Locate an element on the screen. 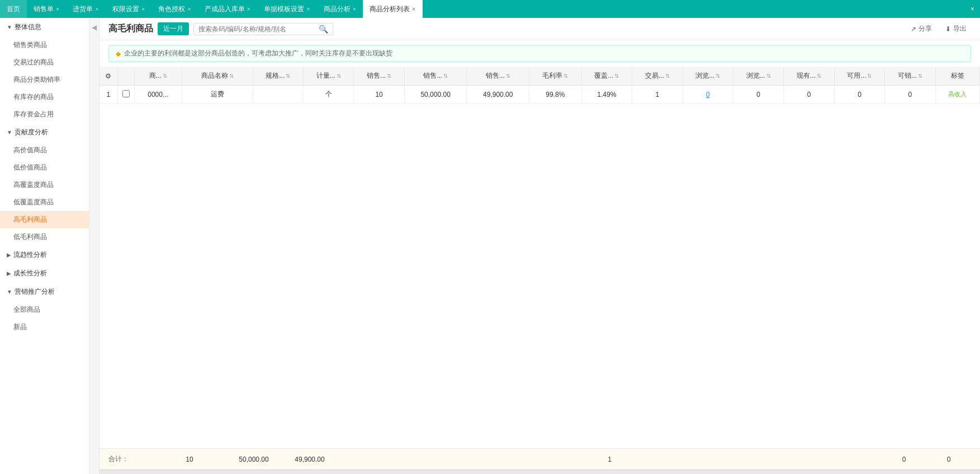 The image size is (980, 474). nav-template: 单据模板设置 × is located at coordinates (287, 9).